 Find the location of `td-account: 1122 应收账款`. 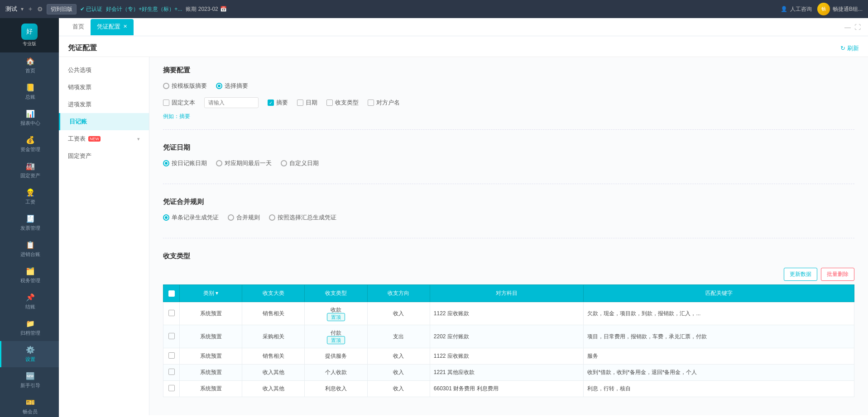

td-account: 1122 应收账款 is located at coordinates (507, 356).